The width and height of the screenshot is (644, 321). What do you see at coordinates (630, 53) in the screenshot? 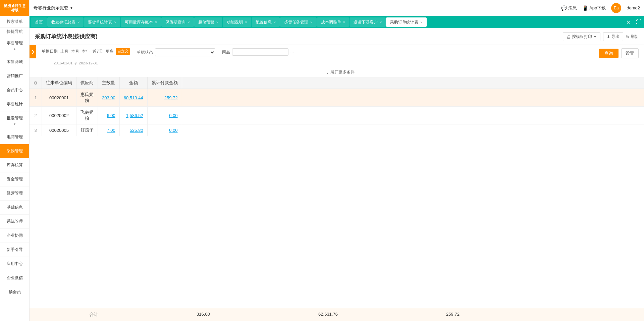
I see `settings-button: 设置` at bounding box center [630, 53].